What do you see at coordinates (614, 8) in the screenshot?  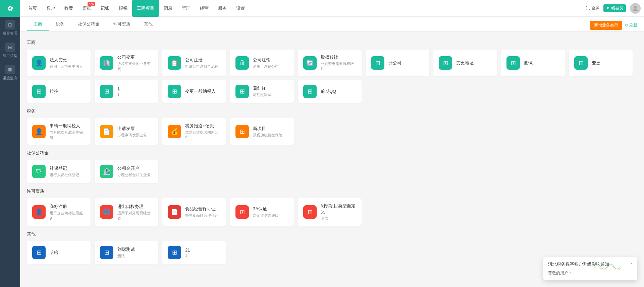 I see `vip-button: ▶ 畅会员` at bounding box center [614, 8].